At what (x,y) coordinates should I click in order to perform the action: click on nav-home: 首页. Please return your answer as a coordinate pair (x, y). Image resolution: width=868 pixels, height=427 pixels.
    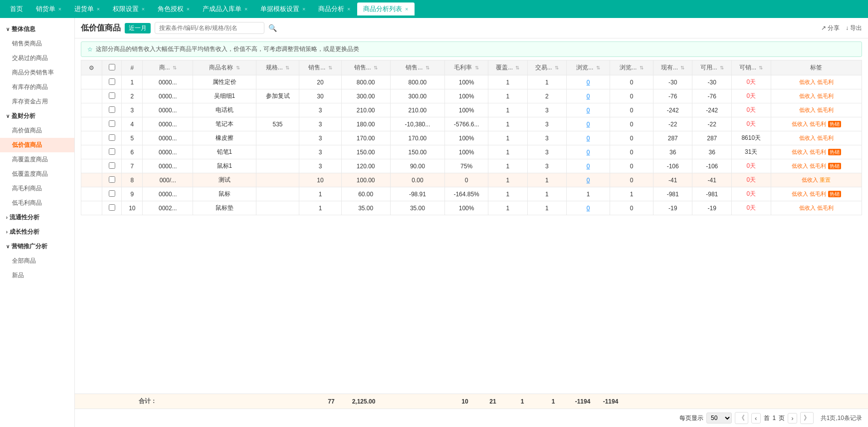
    Looking at the image, I should click on (16, 9).